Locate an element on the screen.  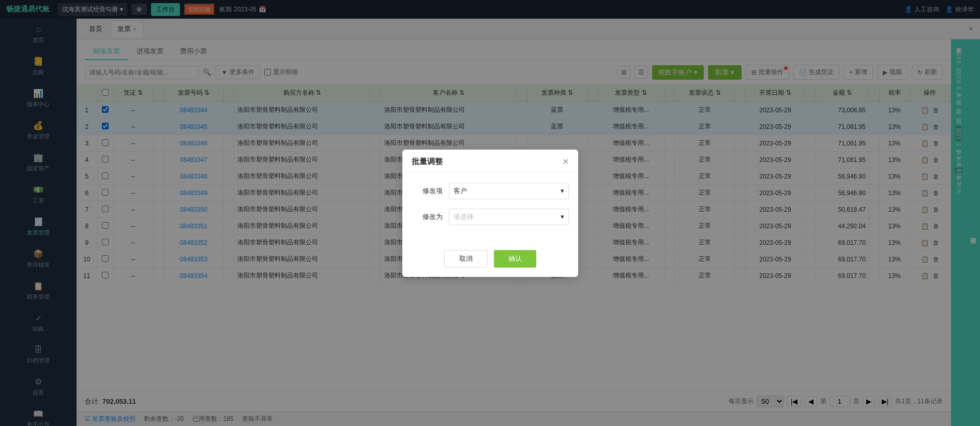
modal-cancel-btn: 取消 is located at coordinates (466, 259).